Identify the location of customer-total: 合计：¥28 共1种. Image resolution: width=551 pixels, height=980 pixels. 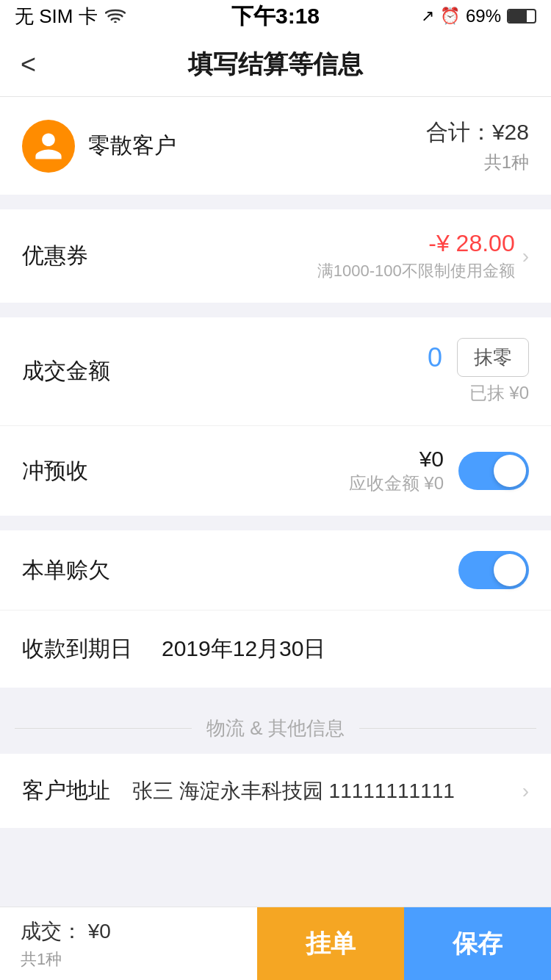
(478, 145).